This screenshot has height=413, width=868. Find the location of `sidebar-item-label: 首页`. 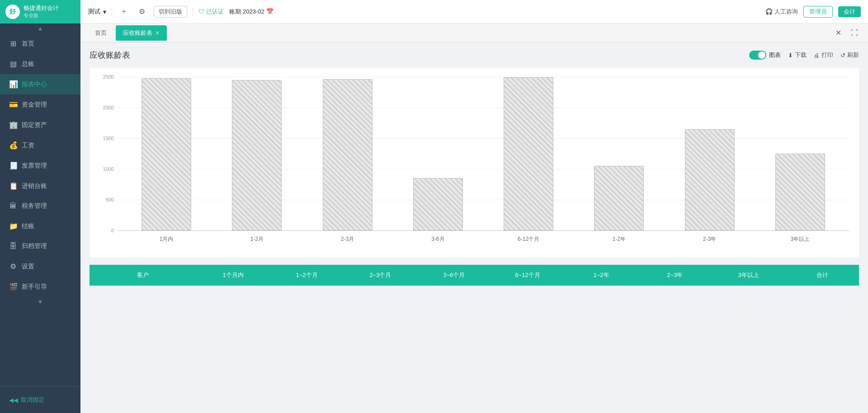

sidebar-item-label: 首页 is located at coordinates (28, 44).